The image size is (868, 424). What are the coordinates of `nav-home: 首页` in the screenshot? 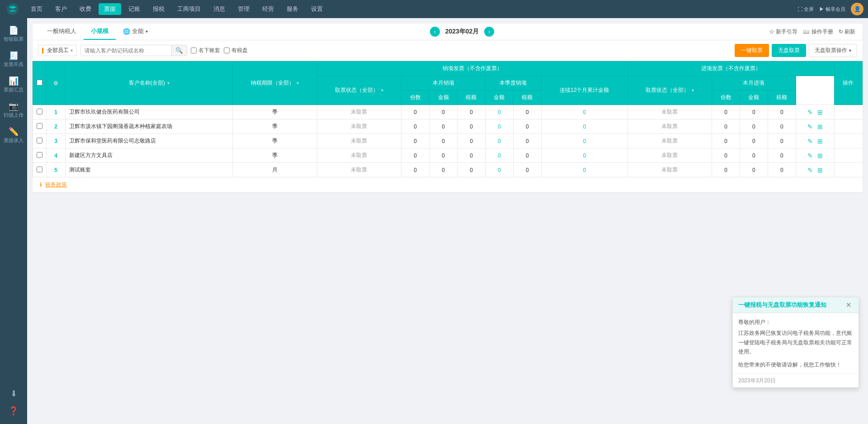 It's located at (37, 9).